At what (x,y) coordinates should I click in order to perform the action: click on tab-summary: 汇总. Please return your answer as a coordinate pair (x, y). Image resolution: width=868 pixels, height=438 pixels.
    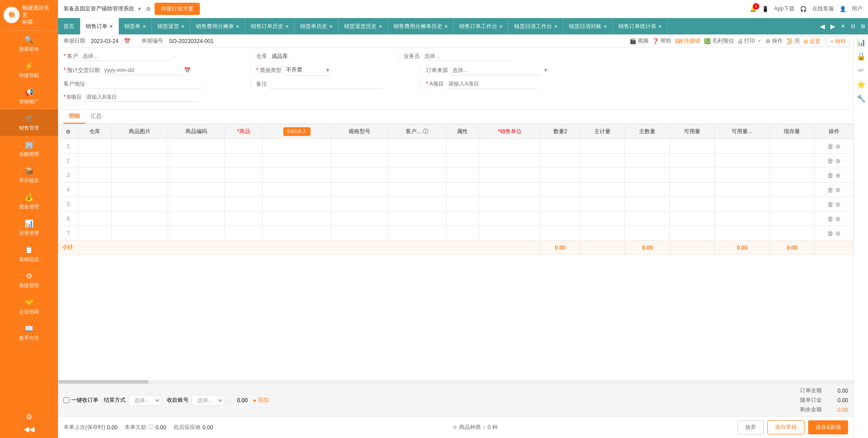
    Looking at the image, I should click on (96, 117).